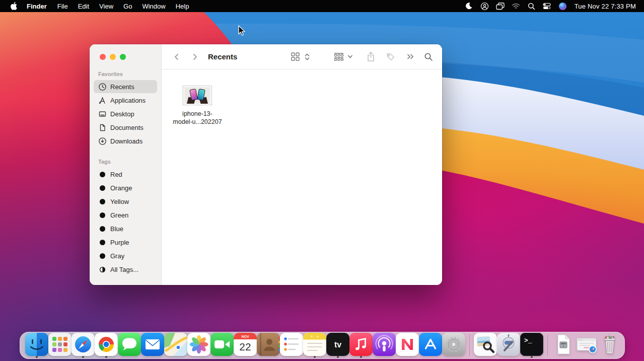 This screenshot has height=361, width=644. What do you see at coordinates (153, 345) in the screenshot?
I see `dock-item-mail` at bounding box center [153, 345].